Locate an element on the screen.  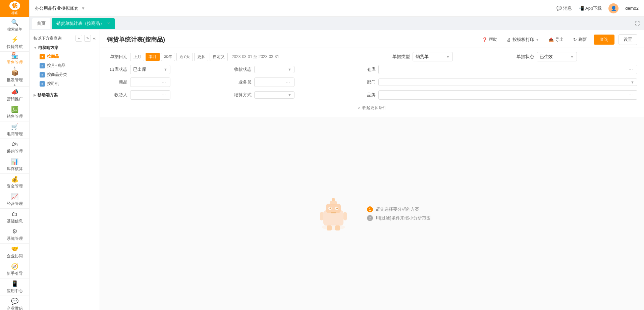
out-status-select: 已出库 ▼ is located at coordinates (150, 69).